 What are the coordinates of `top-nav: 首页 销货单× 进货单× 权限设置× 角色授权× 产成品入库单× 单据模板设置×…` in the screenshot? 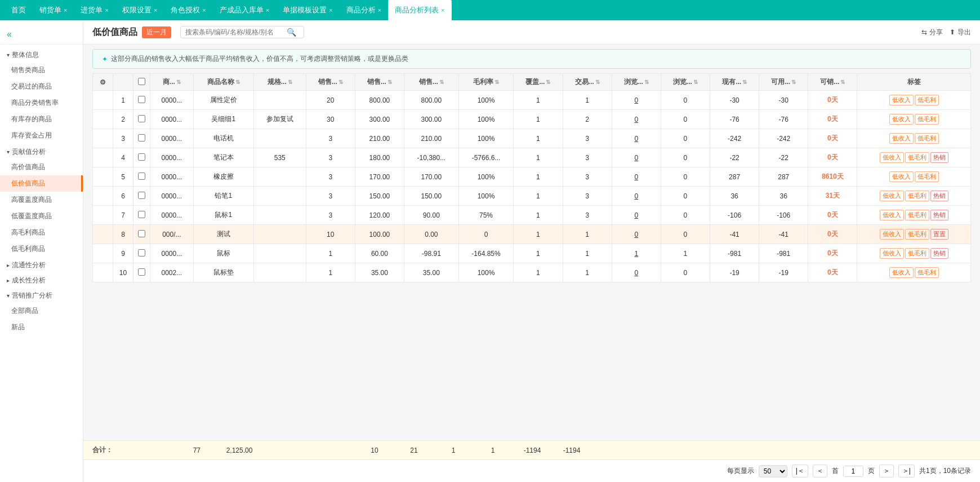 It's located at (490, 10).